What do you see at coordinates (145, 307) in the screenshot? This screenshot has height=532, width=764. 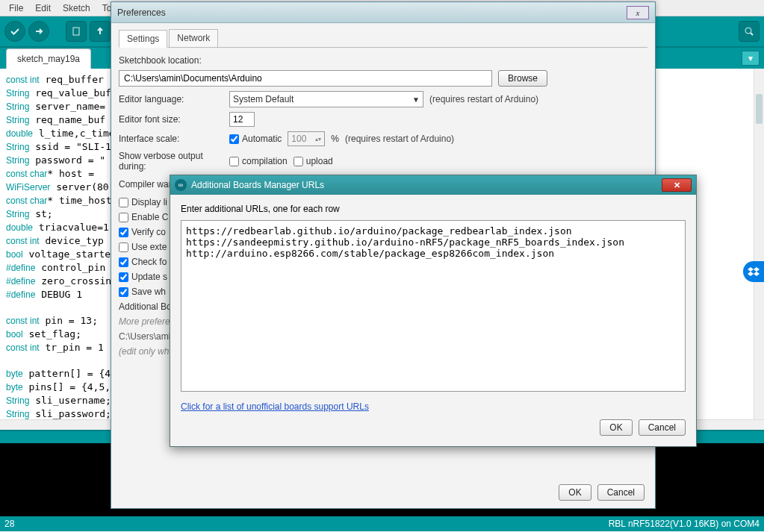 I see `additional-boards-label: Additional Bo` at bounding box center [145, 307].